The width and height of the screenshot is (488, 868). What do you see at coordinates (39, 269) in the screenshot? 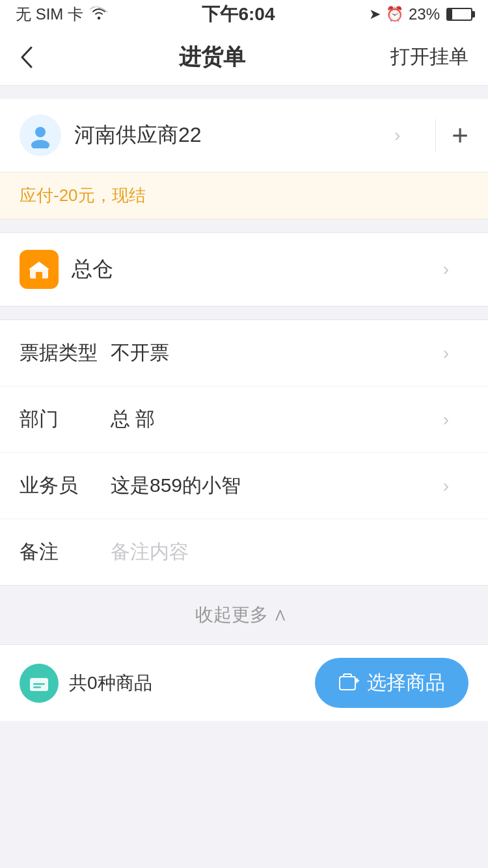
I see `warehouse-icon` at bounding box center [39, 269].